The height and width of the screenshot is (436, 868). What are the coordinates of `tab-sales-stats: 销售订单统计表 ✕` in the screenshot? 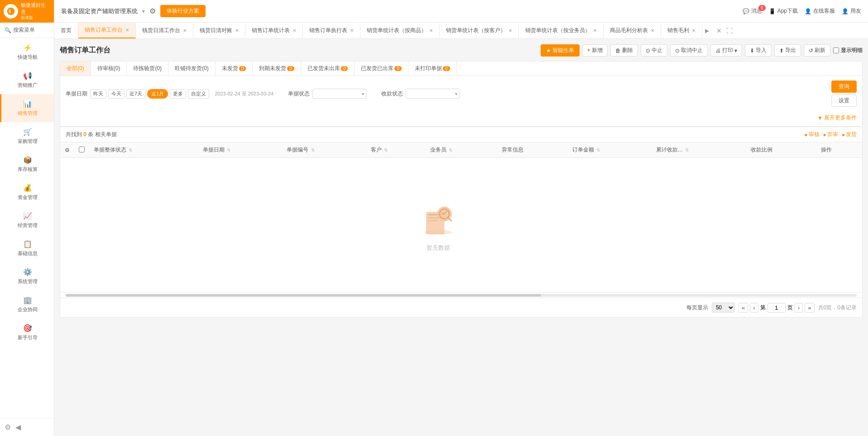 It's located at (274, 31).